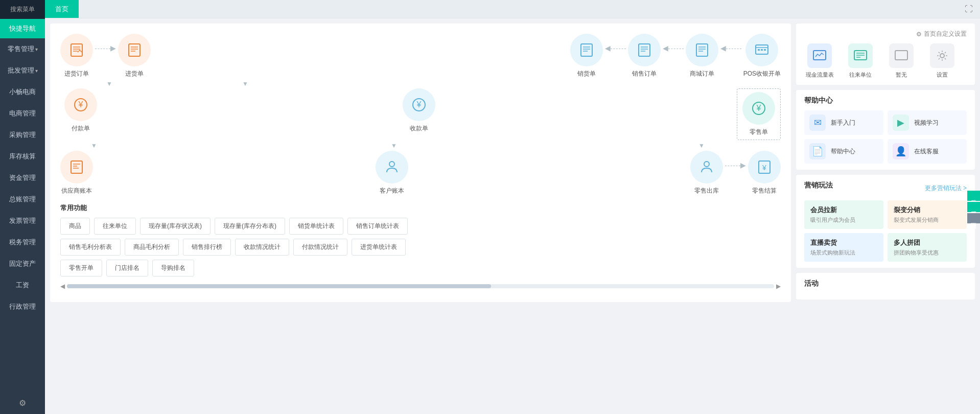  What do you see at coordinates (779, 286) in the screenshot?
I see `scroll-right-arrow: ▶` at bounding box center [779, 286].